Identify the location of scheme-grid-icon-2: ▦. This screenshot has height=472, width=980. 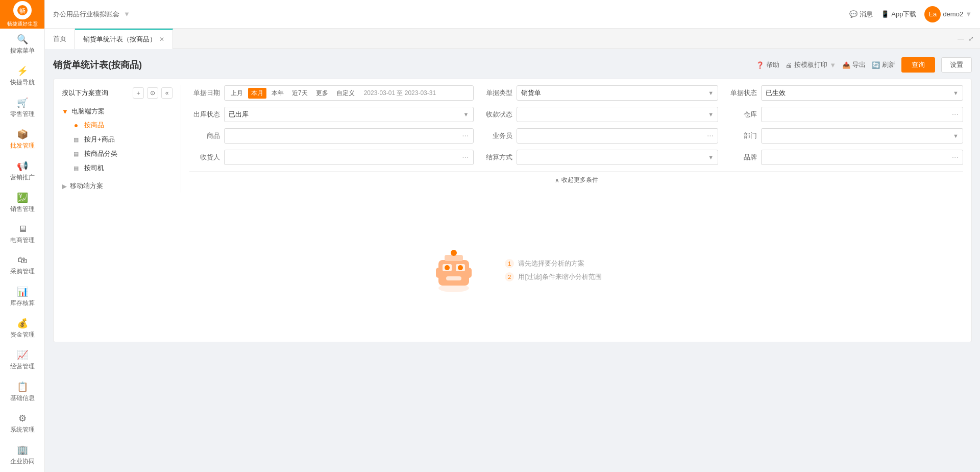
(76, 154).